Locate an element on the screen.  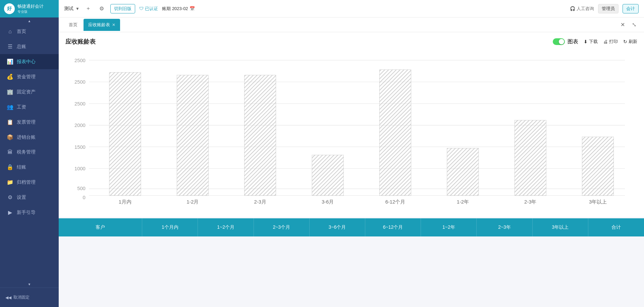
refresh-btn: ↻ 刷新 is located at coordinates (630, 42).